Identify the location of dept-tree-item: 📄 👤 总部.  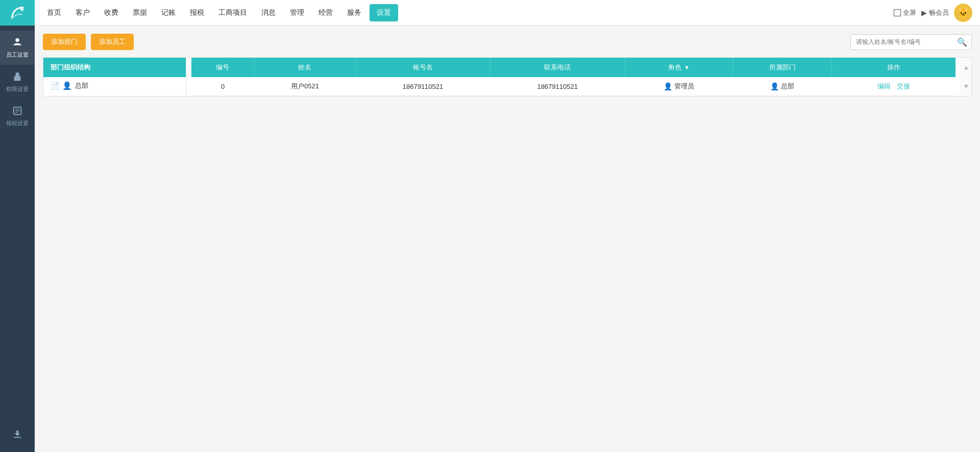
(114, 86).